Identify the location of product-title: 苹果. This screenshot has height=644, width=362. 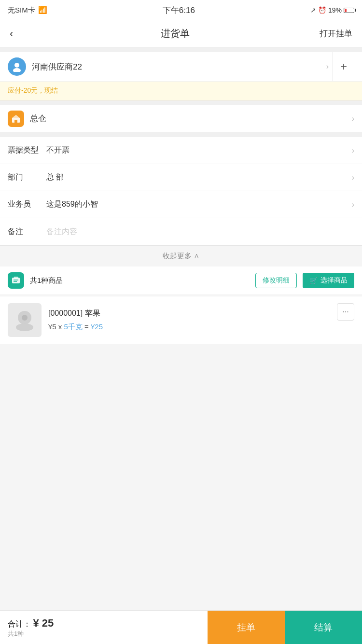
(93, 313).